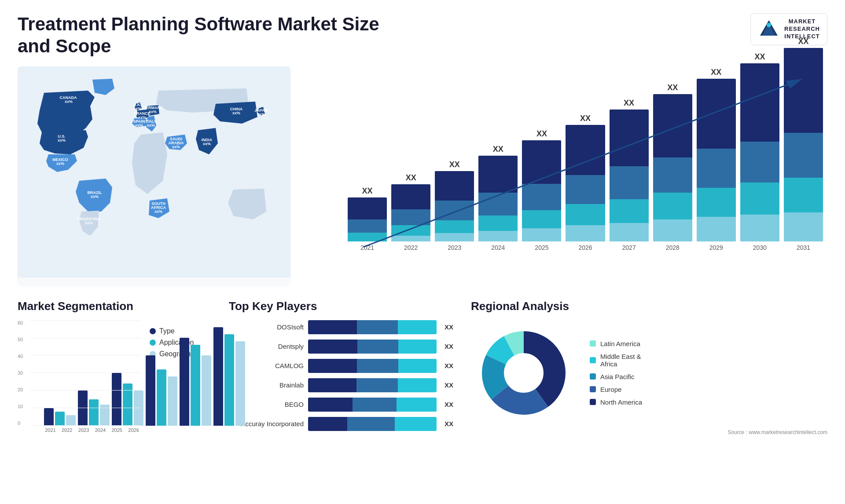  I want to click on bar-2030: XX 2030, so click(760, 152).